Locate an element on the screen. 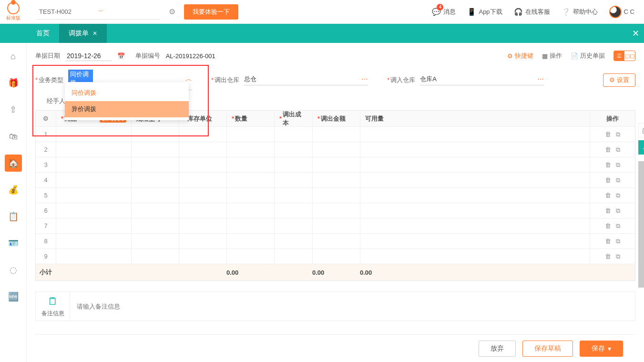 Image resolution: width=644 pixels, height=362 pixels. out-warehouse-field: *调出仓库 总仓 ⋯ is located at coordinates (290, 80).